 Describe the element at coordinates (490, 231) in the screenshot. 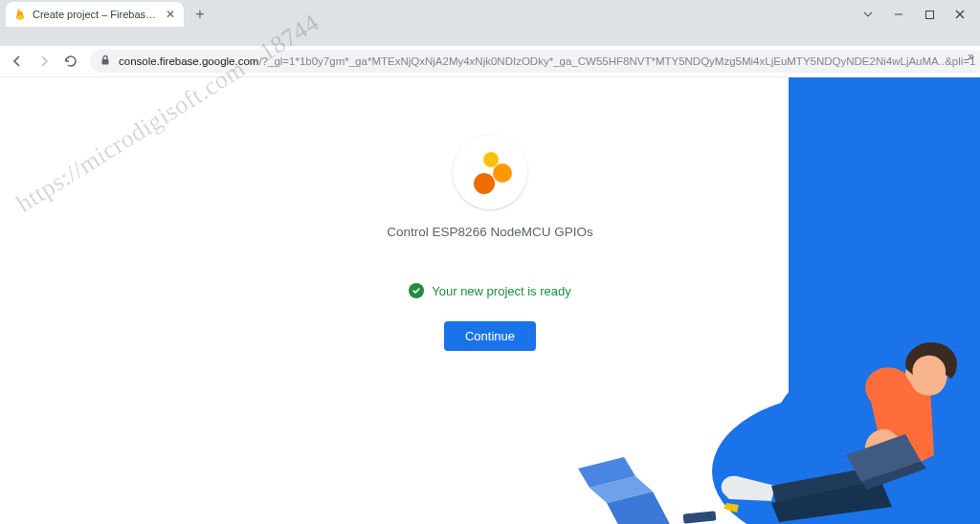

I see `project-name: Control ESP8266 NodeMCU GPIOs` at that location.